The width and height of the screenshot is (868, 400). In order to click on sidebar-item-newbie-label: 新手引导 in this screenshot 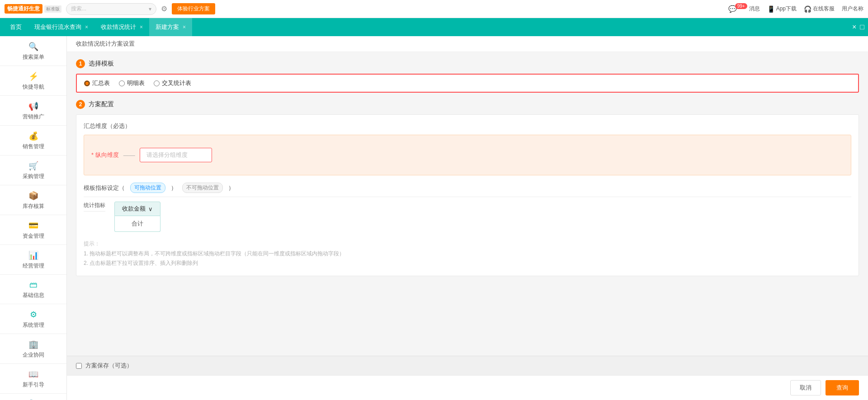, I will do `click(33, 385)`.